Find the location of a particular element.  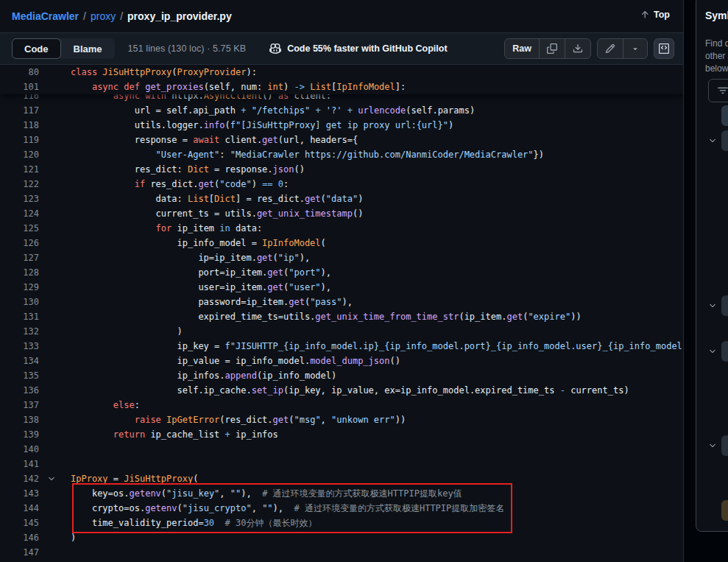

line-number: 129 is located at coordinates (19, 287).